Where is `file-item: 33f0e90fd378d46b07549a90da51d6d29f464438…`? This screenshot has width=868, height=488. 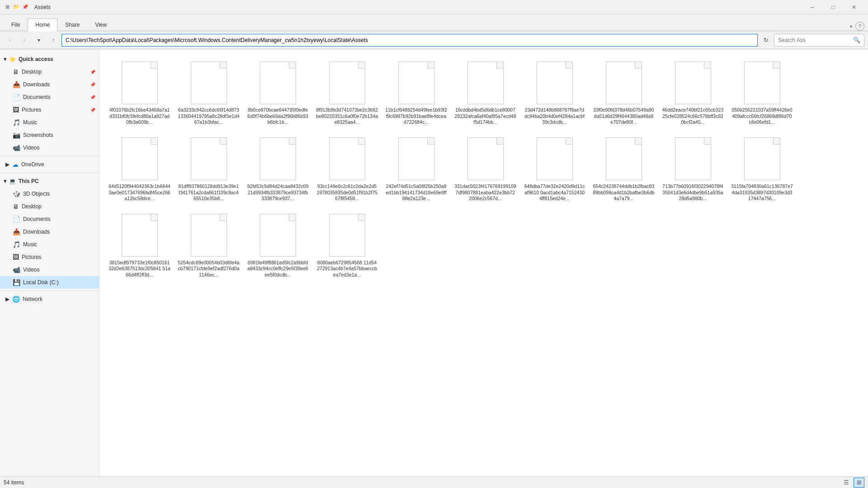
file-item: 33f0e90fd378d46b07549a90da51d6d29f464438… is located at coordinates (624, 93).